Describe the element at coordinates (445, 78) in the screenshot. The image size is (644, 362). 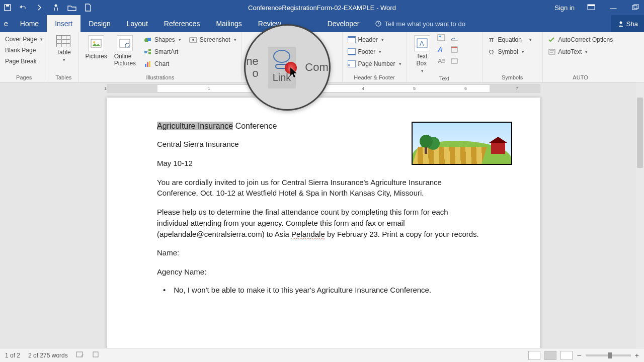
I see `group-text-label: Text` at that location.